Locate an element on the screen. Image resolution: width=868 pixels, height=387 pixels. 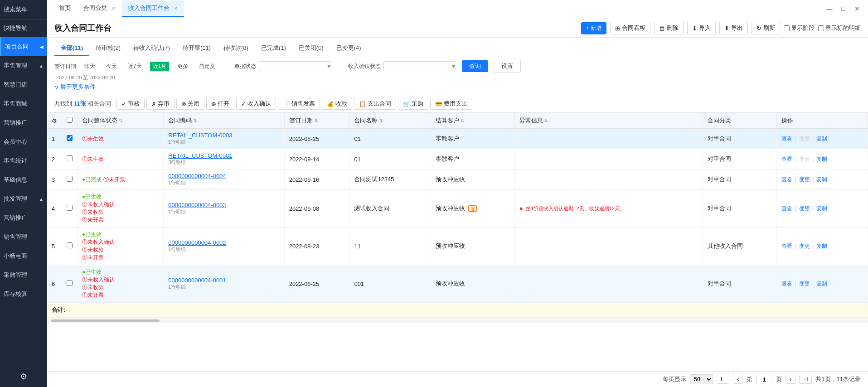
show-details-input is located at coordinates (821, 28).